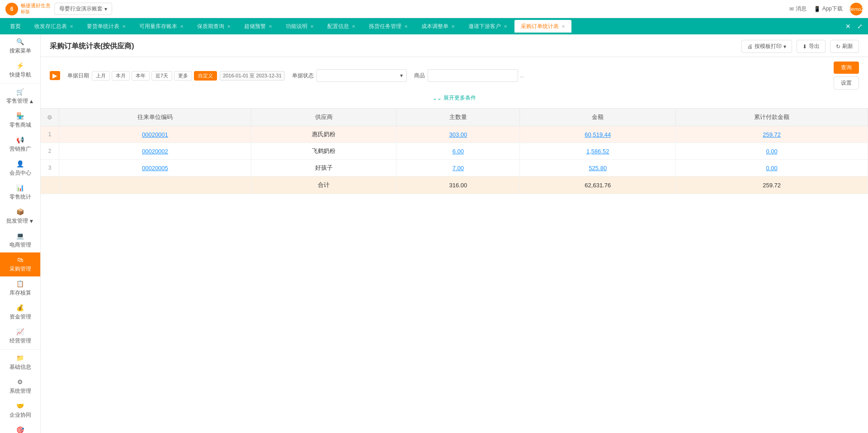 This screenshot has width=868, height=433. Describe the element at coordinates (434, 26) in the screenshot. I see `nav-tabs: 首页 收发存汇总表 ✕ 要货单统计表 ✕ 可用量库存账本 ✕ 保质期查询 ✕ 超…` at that location.